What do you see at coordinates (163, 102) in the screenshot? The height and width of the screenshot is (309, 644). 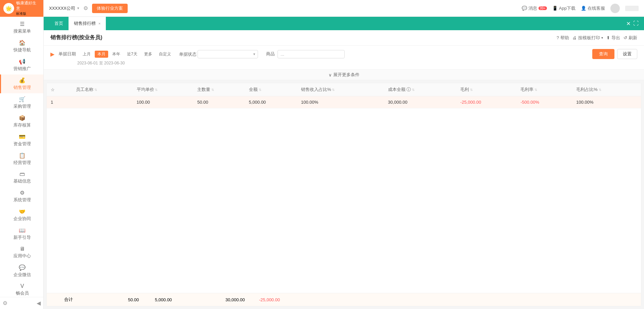 I see `td-avg_price: 100.00` at bounding box center [163, 102].